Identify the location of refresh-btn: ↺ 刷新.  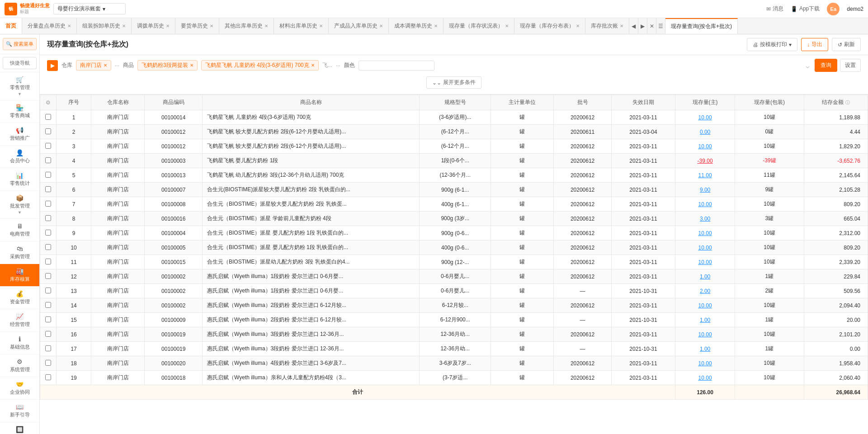
(846, 44).